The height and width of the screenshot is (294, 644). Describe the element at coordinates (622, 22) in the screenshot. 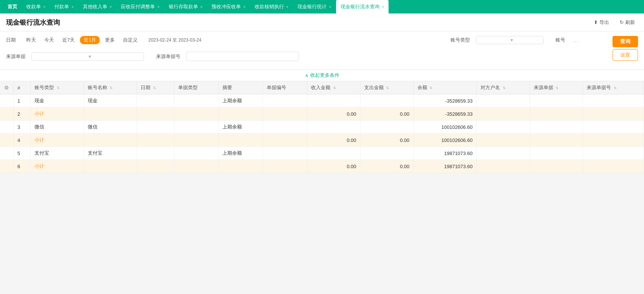

I see `refresh-icon: ↻` at that location.